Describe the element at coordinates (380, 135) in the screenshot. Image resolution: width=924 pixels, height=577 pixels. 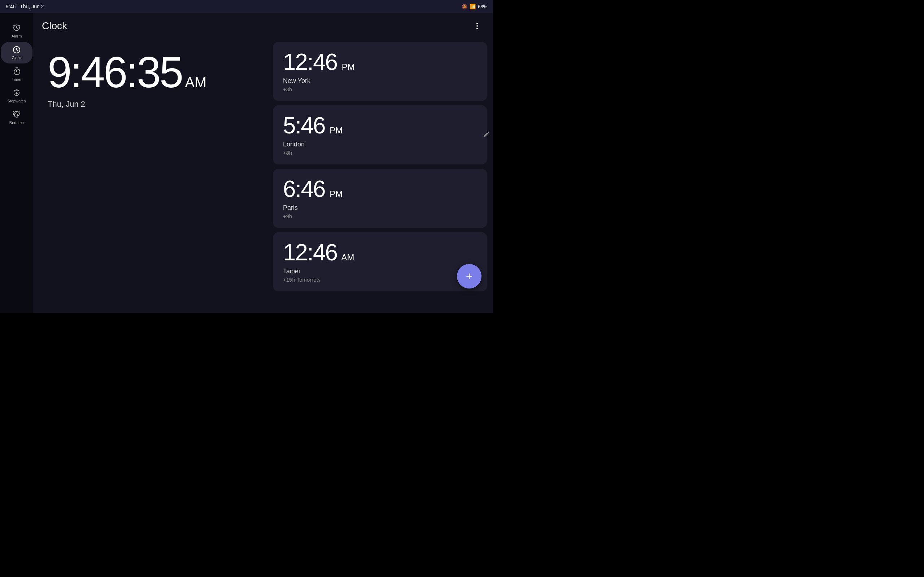
I see `world-clock-card-london: 5:46 PM London +8h` at that location.